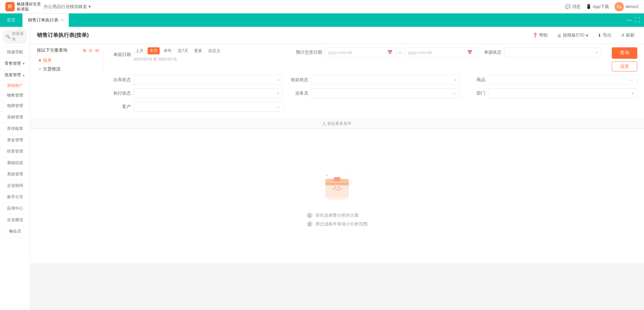 The width and height of the screenshot is (644, 310). What do you see at coordinates (553, 52) in the screenshot?
I see `status-select: ▾` at bounding box center [553, 52].